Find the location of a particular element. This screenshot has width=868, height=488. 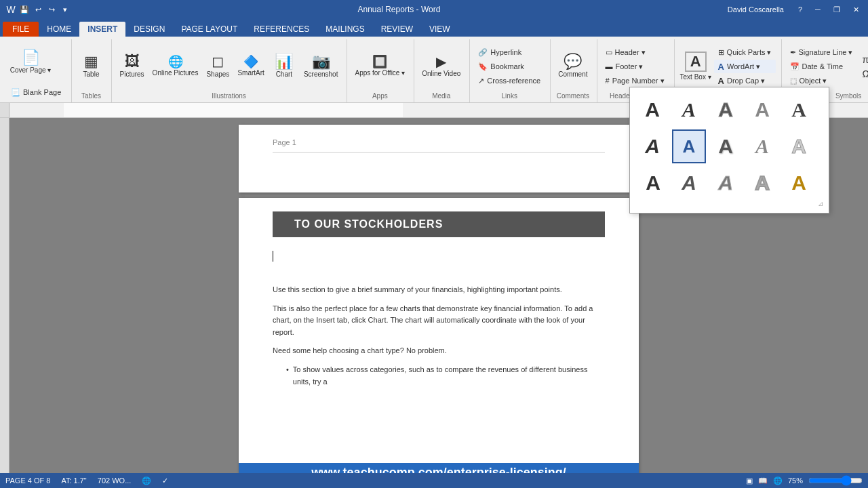

hyperlink-icon: 🔗 is located at coordinates (483, 53).